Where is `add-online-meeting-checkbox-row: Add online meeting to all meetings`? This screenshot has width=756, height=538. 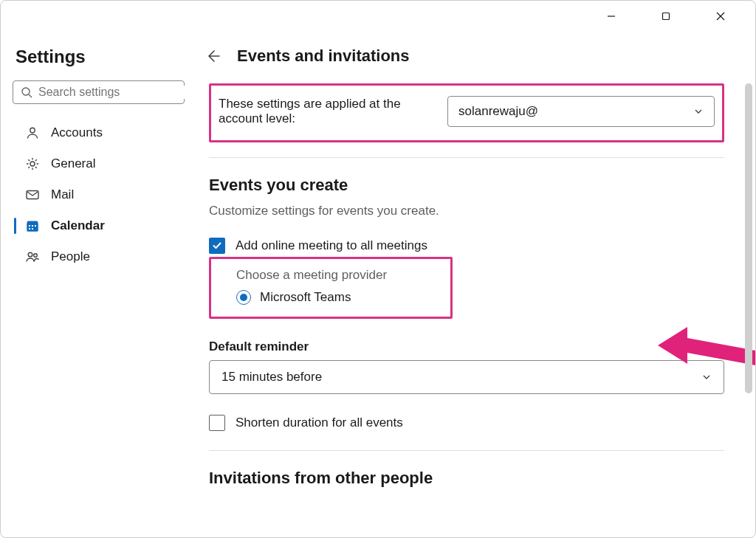
add-online-meeting-checkbox-row: Add online meeting to all meetings is located at coordinates (467, 246).